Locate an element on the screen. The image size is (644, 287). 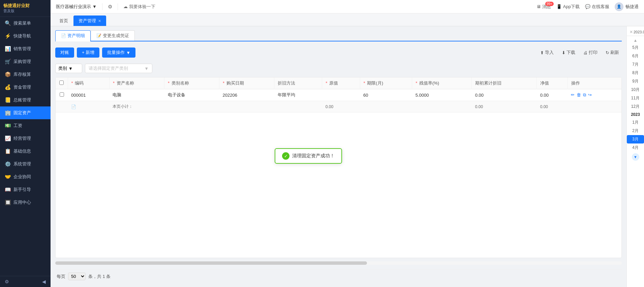
month-item-11: 11月 is located at coordinates (636, 98).